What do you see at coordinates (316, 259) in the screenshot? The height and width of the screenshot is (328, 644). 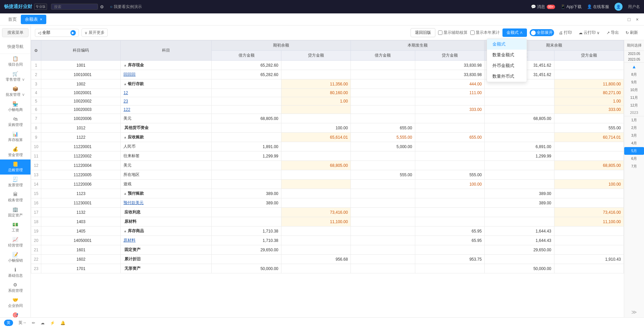 I see `open-credit-cell: 956.68` at bounding box center [316, 259].